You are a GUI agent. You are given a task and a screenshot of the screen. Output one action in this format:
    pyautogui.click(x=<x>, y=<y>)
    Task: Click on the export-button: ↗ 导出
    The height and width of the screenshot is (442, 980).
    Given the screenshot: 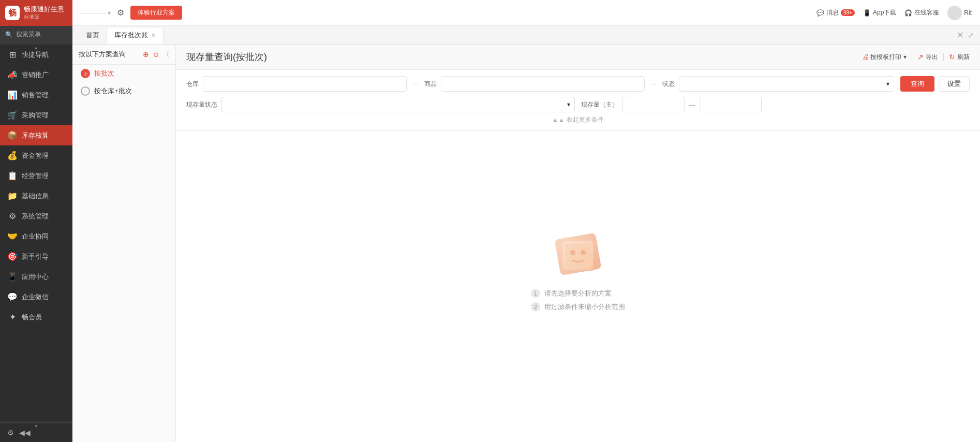 What is the action you would take?
    pyautogui.click(x=928, y=57)
    